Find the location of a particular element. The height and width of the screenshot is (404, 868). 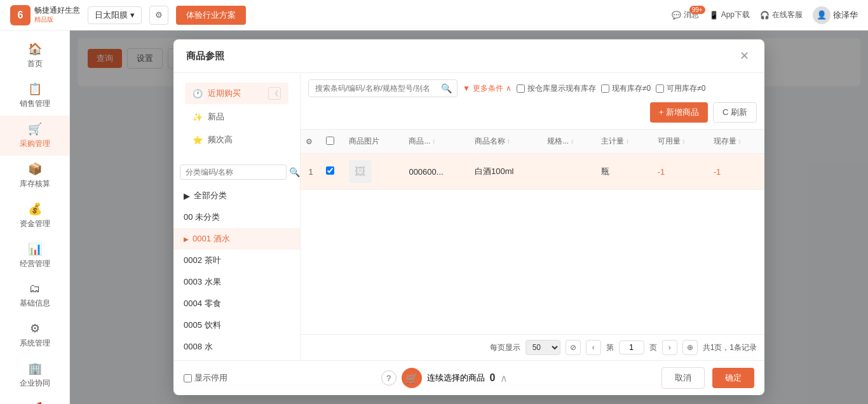

checkbox-usable-nonzero: 可用库存≠0 is located at coordinates (681, 89).